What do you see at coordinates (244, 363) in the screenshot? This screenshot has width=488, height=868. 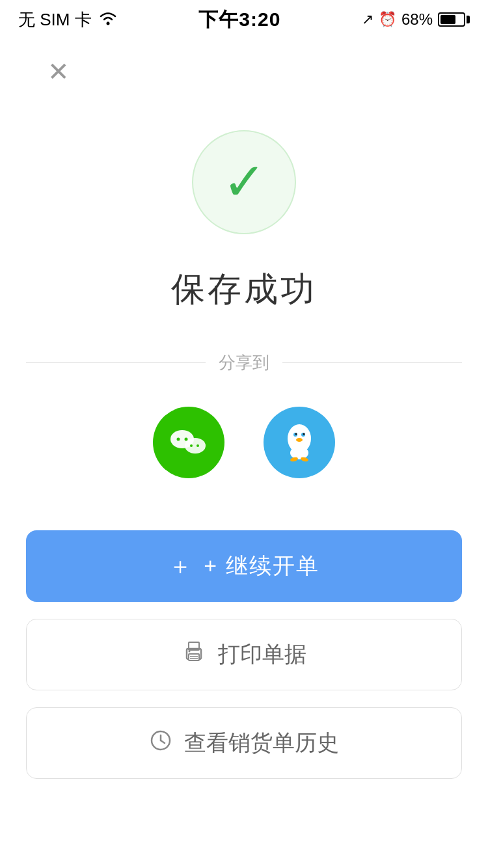 I see `share-label: 分享到` at bounding box center [244, 363].